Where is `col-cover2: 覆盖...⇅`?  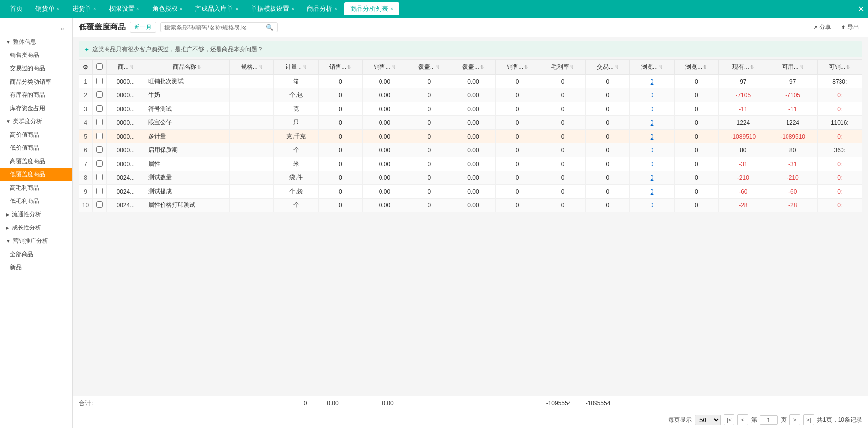 col-cover2: 覆盖...⇅ is located at coordinates (473, 67).